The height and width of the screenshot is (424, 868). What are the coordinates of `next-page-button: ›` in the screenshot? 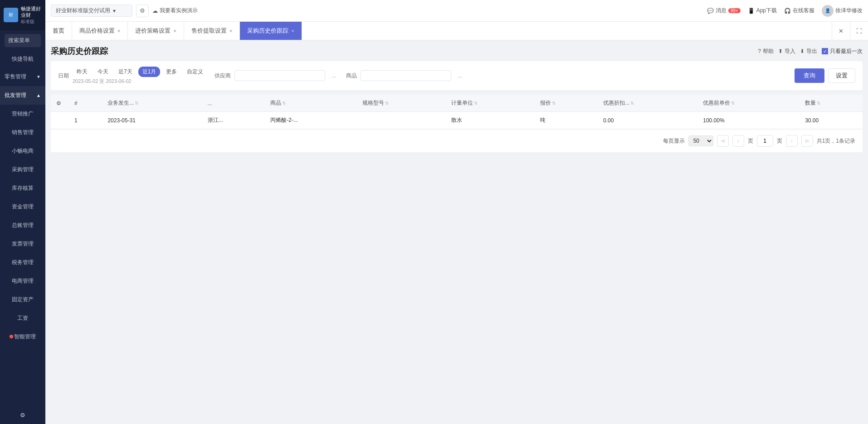 It's located at (792, 141).